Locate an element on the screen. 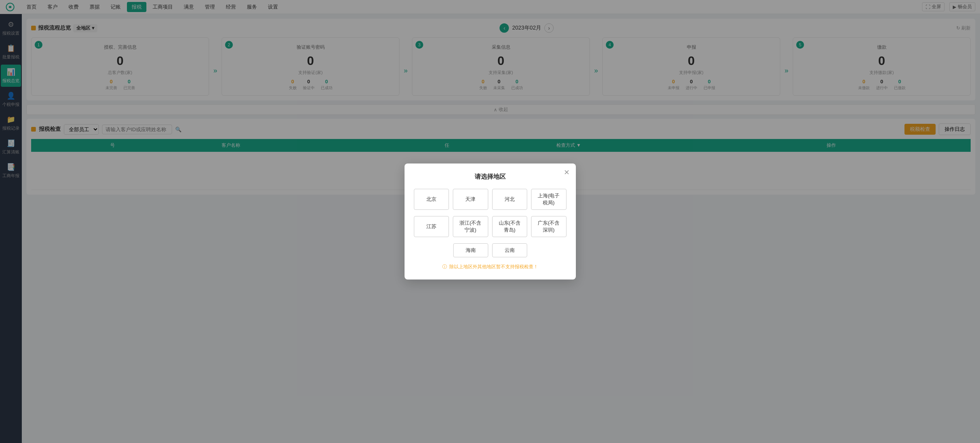 Image resolution: width=980 pixels, height=443 pixels. modal-title: 请选择地区 is located at coordinates (490, 177).